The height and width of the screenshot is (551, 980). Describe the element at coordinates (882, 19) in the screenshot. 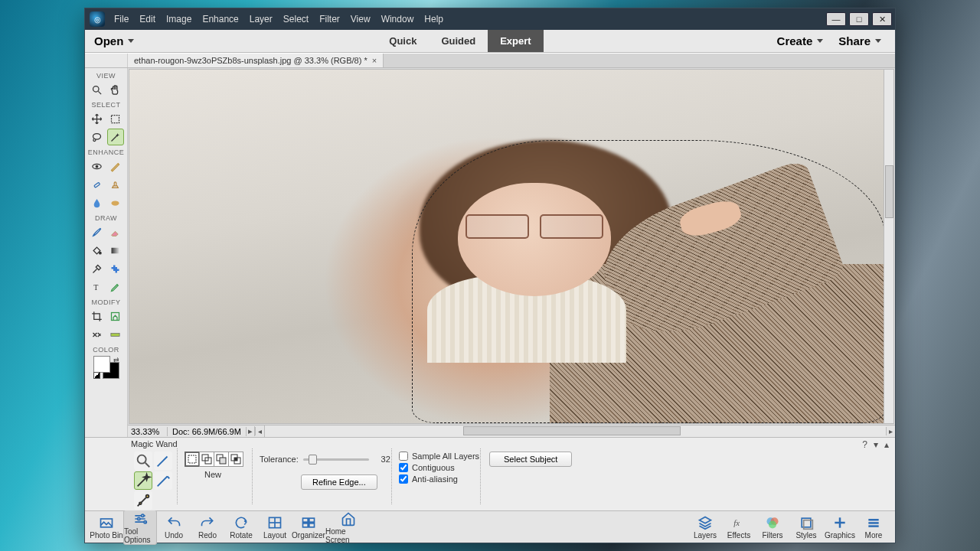

I see `close-button: ✕` at that location.